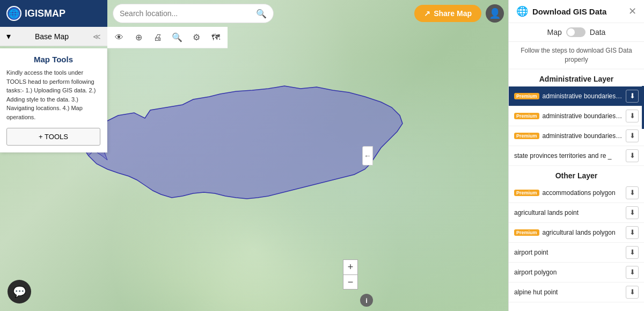 The image size is (644, 311). What do you see at coordinates (576, 32) in the screenshot?
I see `map-data-toggle-switch` at bounding box center [576, 32].